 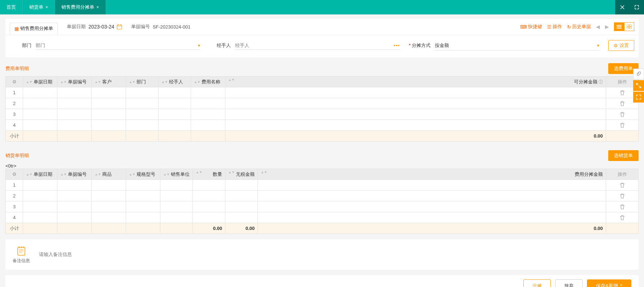 I want to click on settings-button: ⚙设置, so click(x=621, y=45).